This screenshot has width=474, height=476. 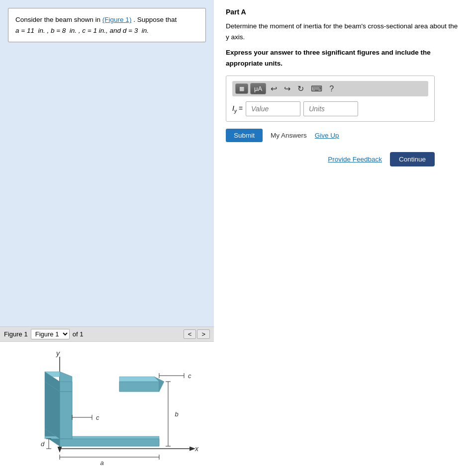 I want to click on continue-button: Continue, so click(x=412, y=159).